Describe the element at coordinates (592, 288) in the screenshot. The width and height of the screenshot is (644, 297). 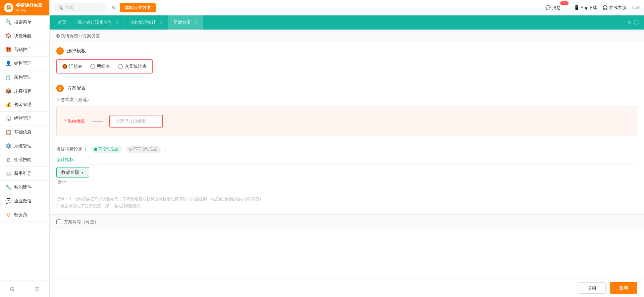
I see `cancel-button: 取消` at that location.